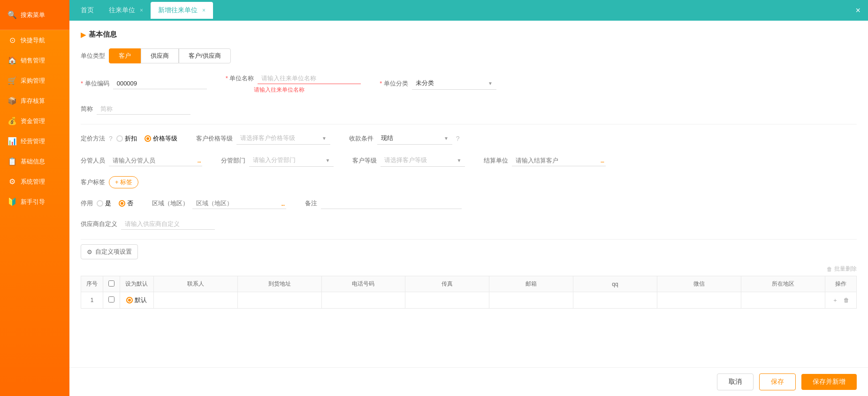 The height and width of the screenshot is (396, 868). Describe the element at coordinates (104, 203) in the screenshot. I see `disabled-yes: 是` at that location.